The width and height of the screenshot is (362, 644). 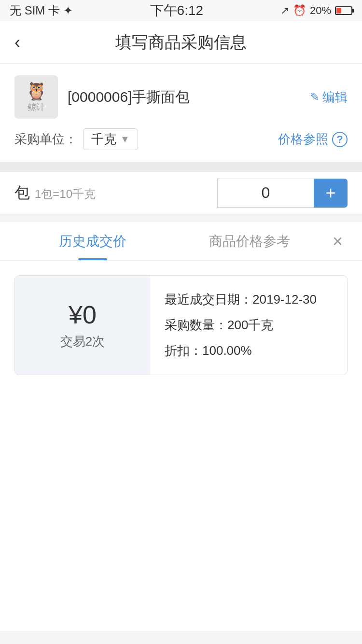 What do you see at coordinates (104, 139) in the screenshot?
I see `unit-value: 千克` at bounding box center [104, 139].